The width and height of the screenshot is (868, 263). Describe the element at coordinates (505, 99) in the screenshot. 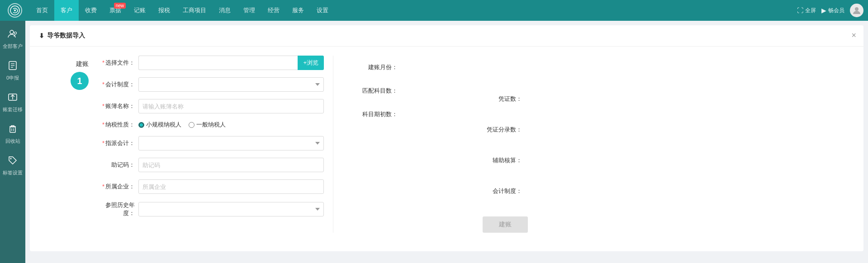

I see `voucher-row: 凭证数：` at that location.